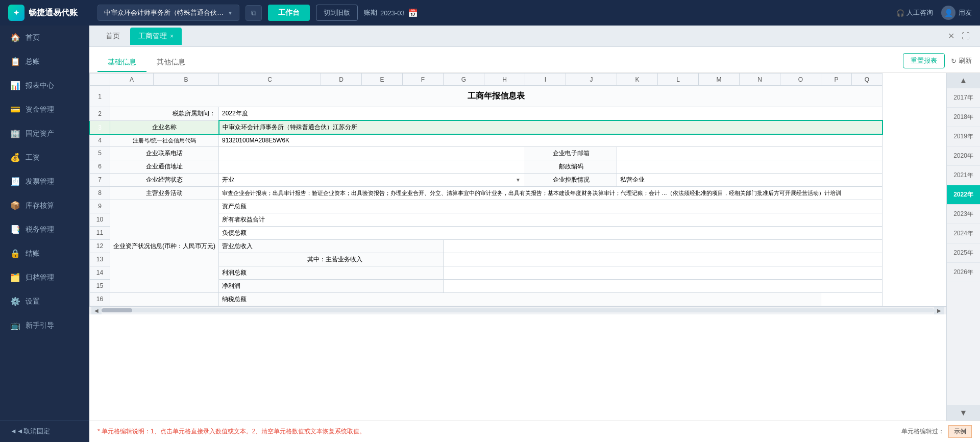  What do you see at coordinates (100, 219) in the screenshot?
I see `row-num-10: 10` at bounding box center [100, 219].